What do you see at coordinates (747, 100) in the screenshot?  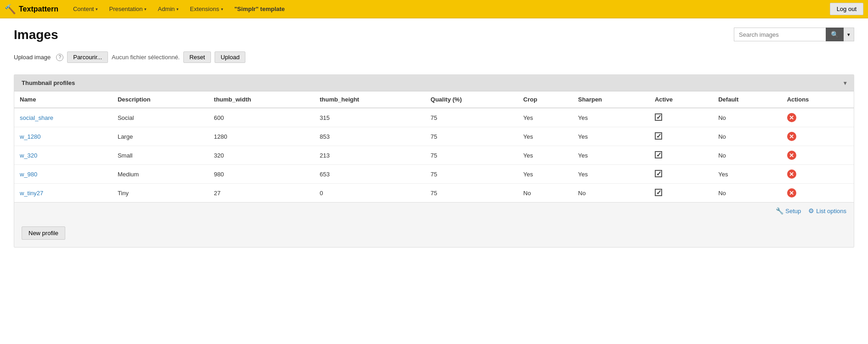 I see `col-default: Default` at bounding box center [747, 100].